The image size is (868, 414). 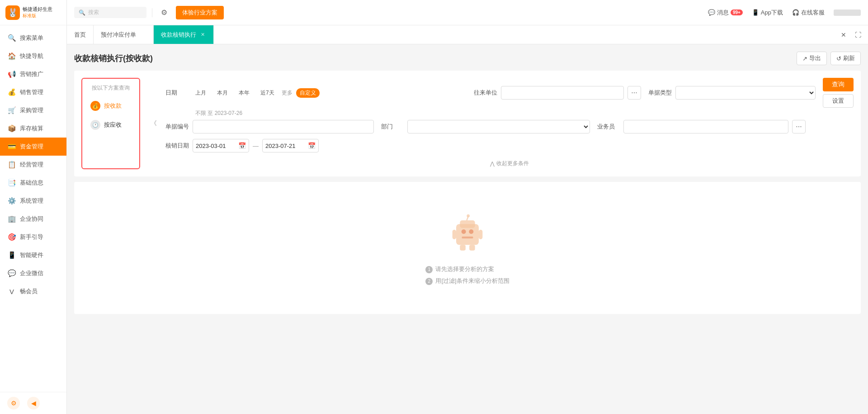 What do you see at coordinates (812, 58) in the screenshot?
I see `export-btn: ↗ 导出` at bounding box center [812, 58].